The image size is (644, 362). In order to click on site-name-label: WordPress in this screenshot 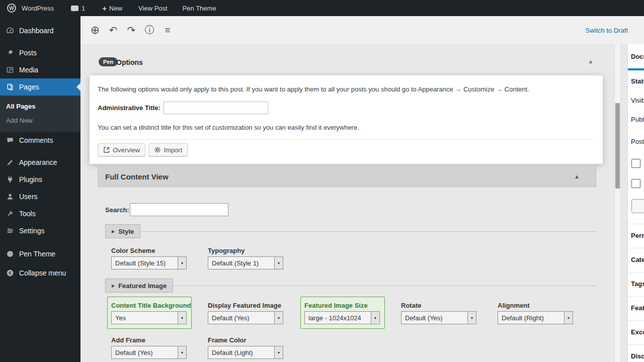, I will do `click(38, 8)`.